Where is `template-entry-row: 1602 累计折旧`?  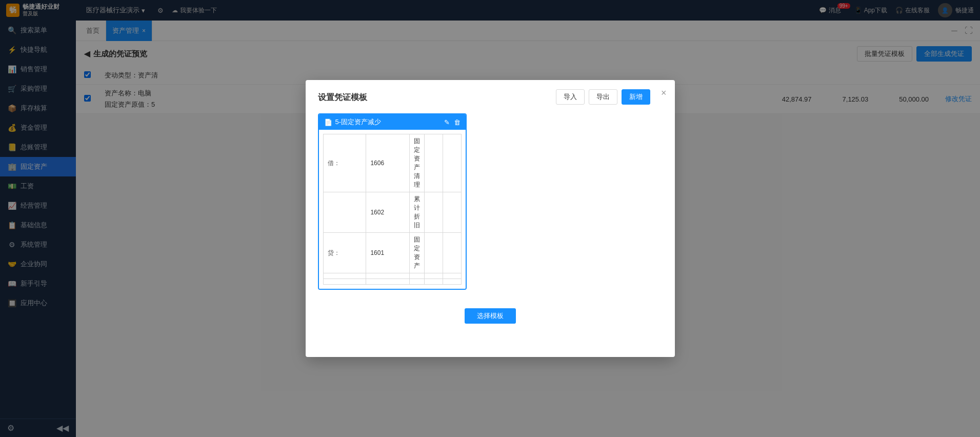 template-entry-row: 1602 累计折旧 is located at coordinates (392, 212).